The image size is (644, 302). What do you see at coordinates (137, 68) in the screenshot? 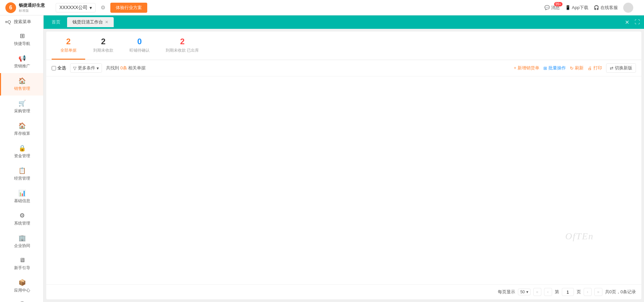
I see `found-suffix: 相关单据` at bounding box center [137, 68].